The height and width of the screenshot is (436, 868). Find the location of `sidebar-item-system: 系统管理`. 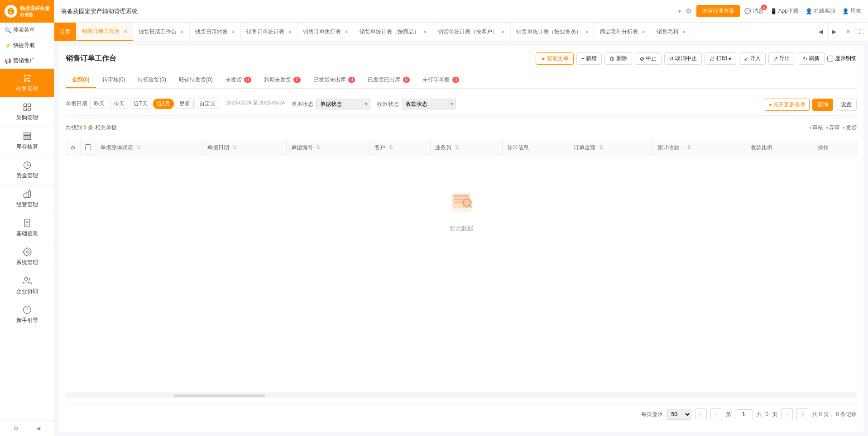

sidebar-item-system: 系统管理 is located at coordinates (27, 257).